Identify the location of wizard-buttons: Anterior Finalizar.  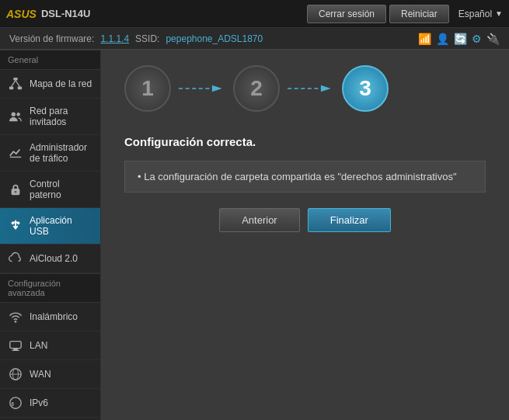
(305, 220).